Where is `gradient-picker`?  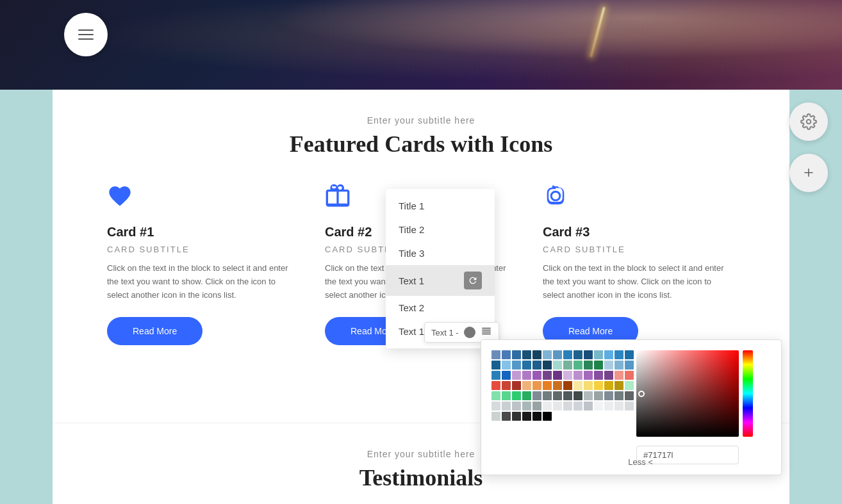
gradient-picker is located at coordinates (688, 393).